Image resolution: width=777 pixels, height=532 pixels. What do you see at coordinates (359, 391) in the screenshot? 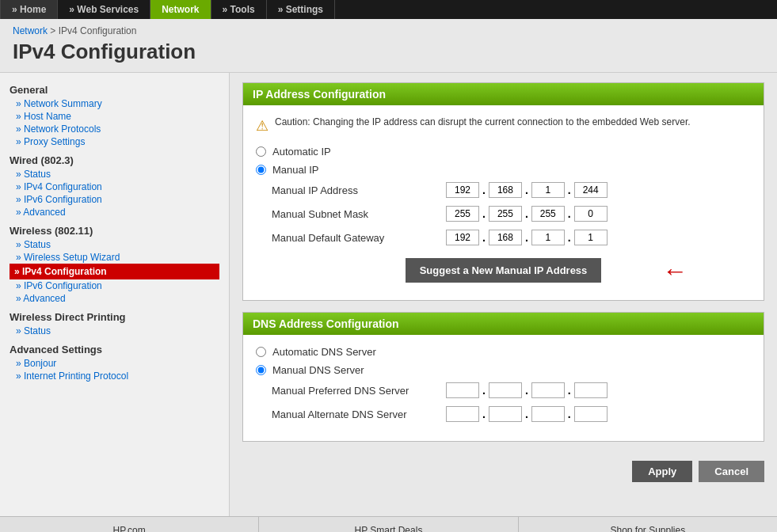
I see `preferred-dns-label: Manual Preferred DNS Server` at bounding box center [359, 391].